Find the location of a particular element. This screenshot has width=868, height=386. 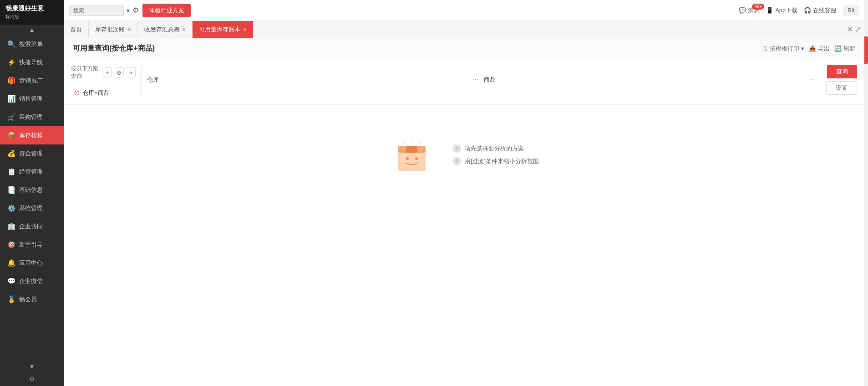

sidebar-item-finance: 💰 资金管理 is located at coordinates (32, 154).